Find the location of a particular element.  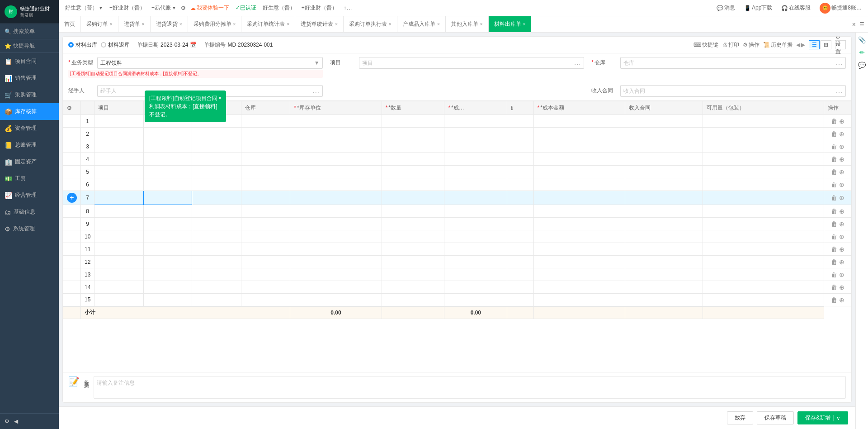

calendar-icon: 📅 is located at coordinates (193, 45).